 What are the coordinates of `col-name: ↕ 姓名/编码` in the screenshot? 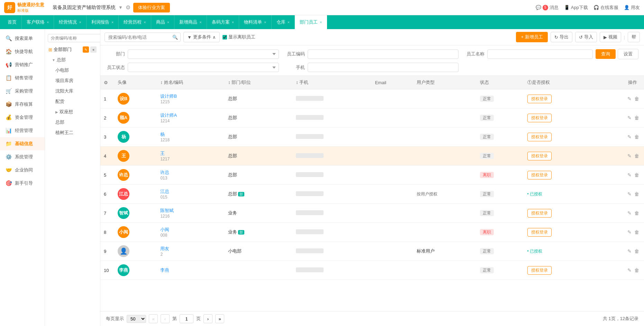 It's located at (191, 82).